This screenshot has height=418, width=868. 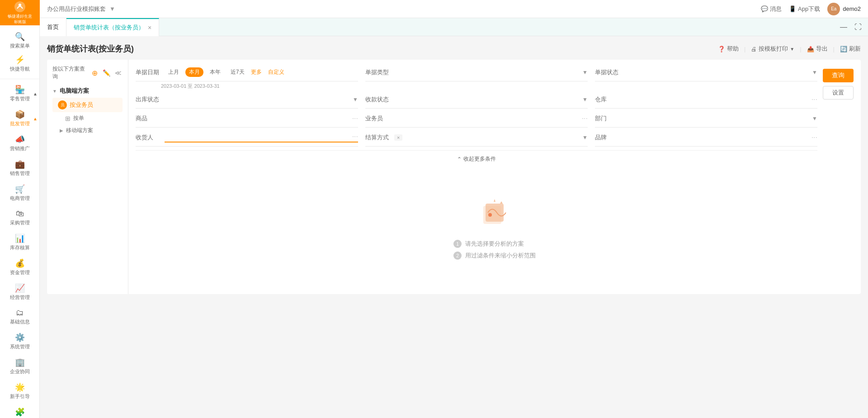 I want to click on goods-filter: 商品 ···, so click(x=247, y=120).